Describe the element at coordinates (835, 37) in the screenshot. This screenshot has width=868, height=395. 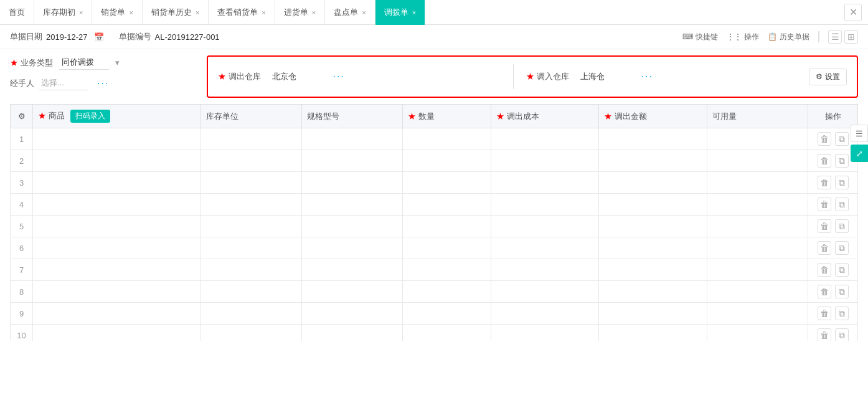
I see `list-view-btn: ☰` at that location.